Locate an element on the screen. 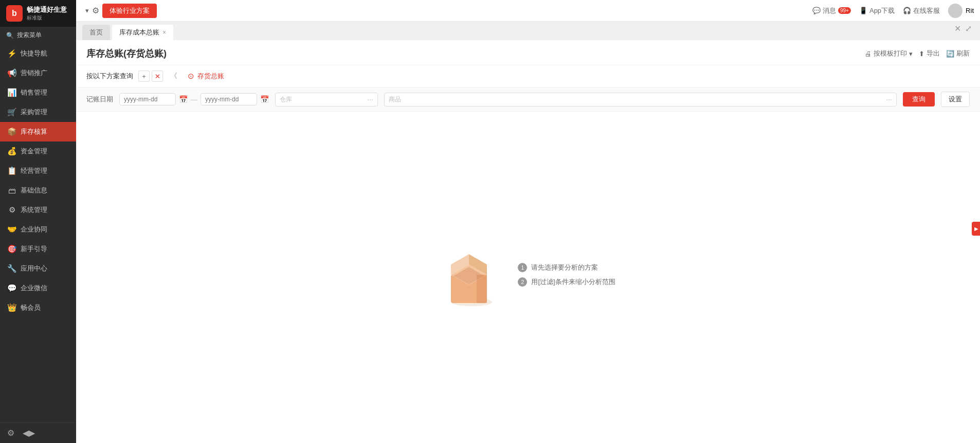  print-dropdown-icon: ▾ is located at coordinates (911, 54).